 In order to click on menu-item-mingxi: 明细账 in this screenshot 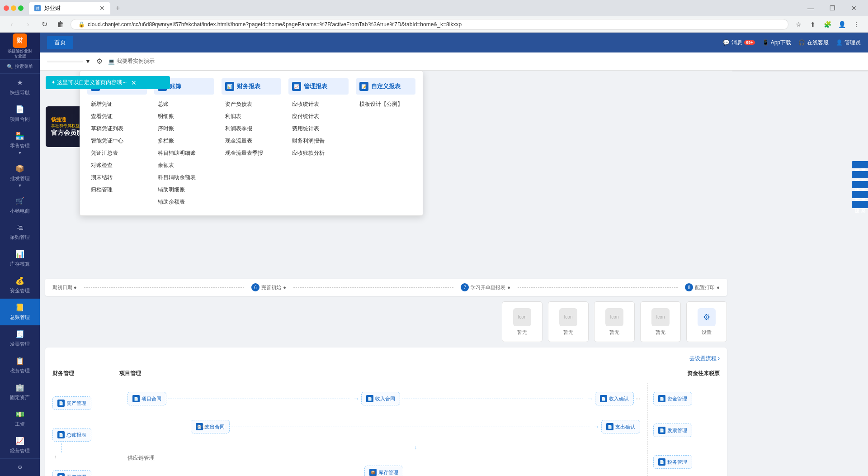, I will do `click(184, 117)`.